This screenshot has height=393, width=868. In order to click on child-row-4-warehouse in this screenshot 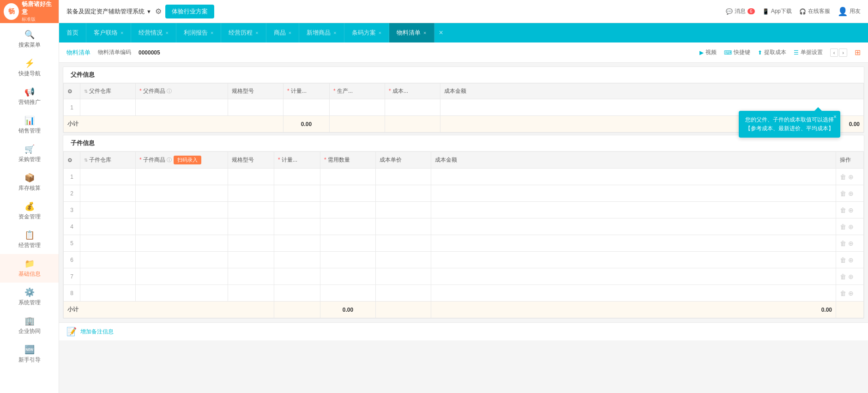, I will do `click(108, 227)`.